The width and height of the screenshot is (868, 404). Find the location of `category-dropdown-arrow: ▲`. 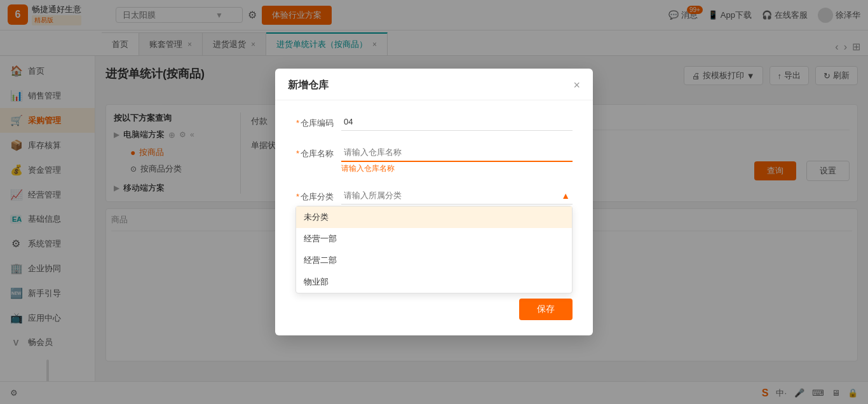

category-dropdown-arrow: ▲ is located at coordinates (566, 196).